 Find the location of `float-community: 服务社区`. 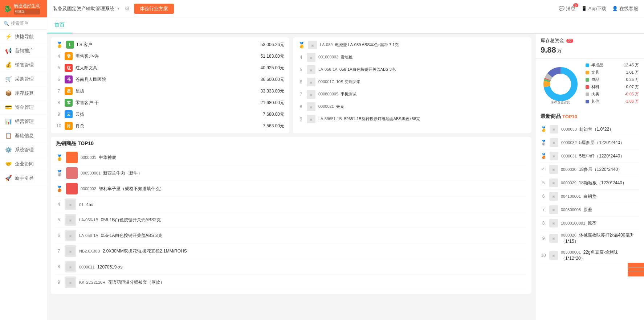

float-community: 服务社区 is located at coordinates (636, 270).